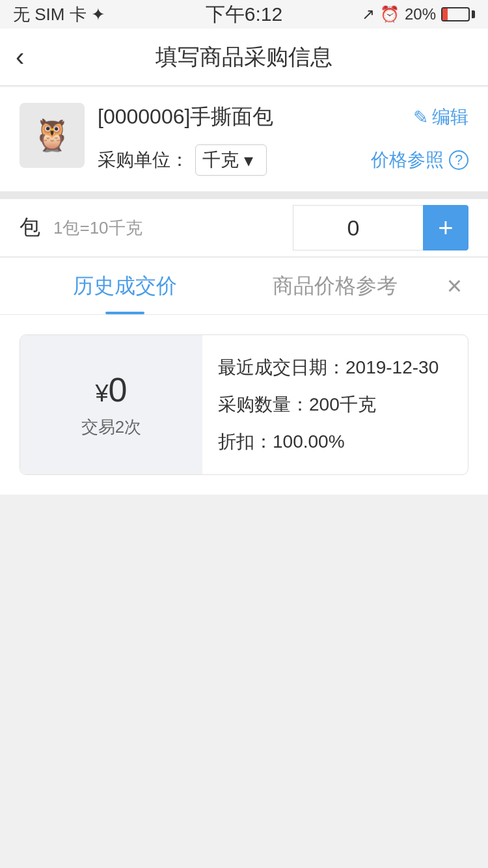 This screenshot has height=868, width=488. What do you see at coordinates (244, 195) in the screenshot?
I see `section-divider` at bounding box center [244, 195].